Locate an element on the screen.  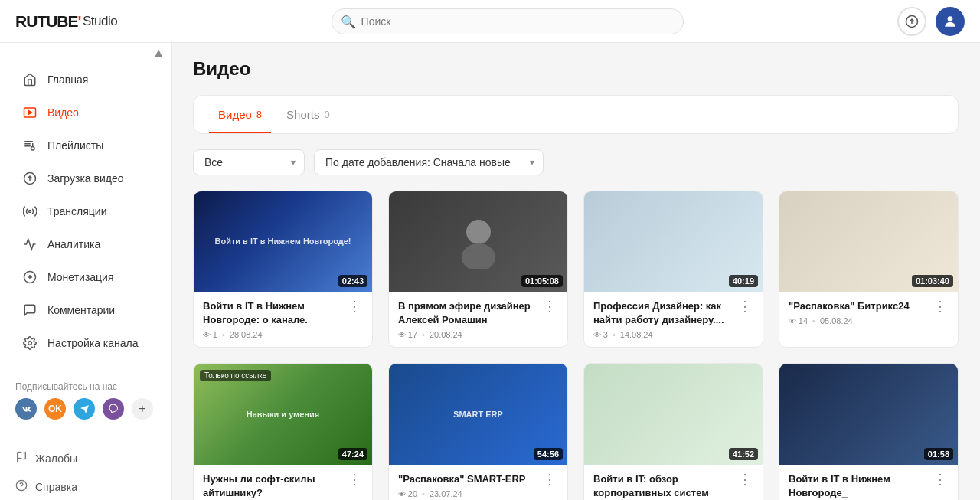
status-filter-wrap: Все Опубликовано Черновик Скрытое is located at coordinates (249, 162).